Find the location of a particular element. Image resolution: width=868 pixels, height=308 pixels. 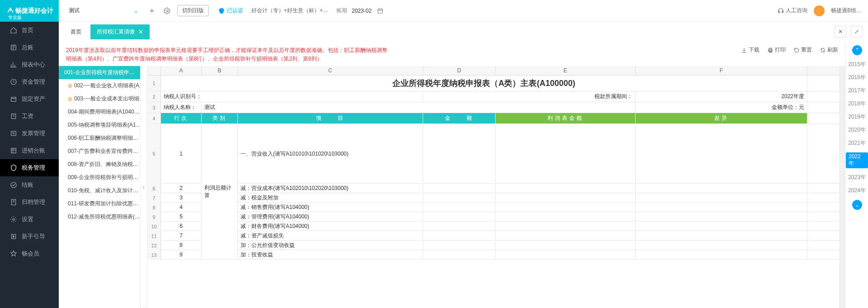

col-head-C: C is located at coordinates (330, 71).